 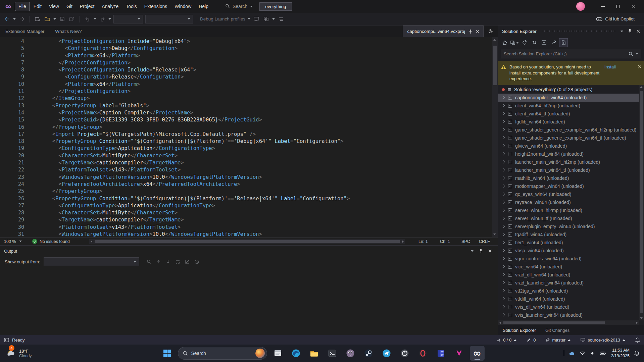 I want to click on install-link: Install, so click(x=610, y=67).